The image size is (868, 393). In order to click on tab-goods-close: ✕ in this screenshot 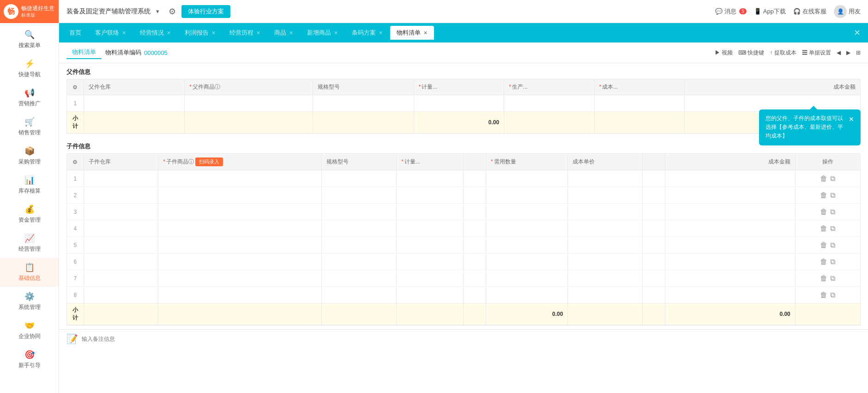, I will do `click(291, 33)`.